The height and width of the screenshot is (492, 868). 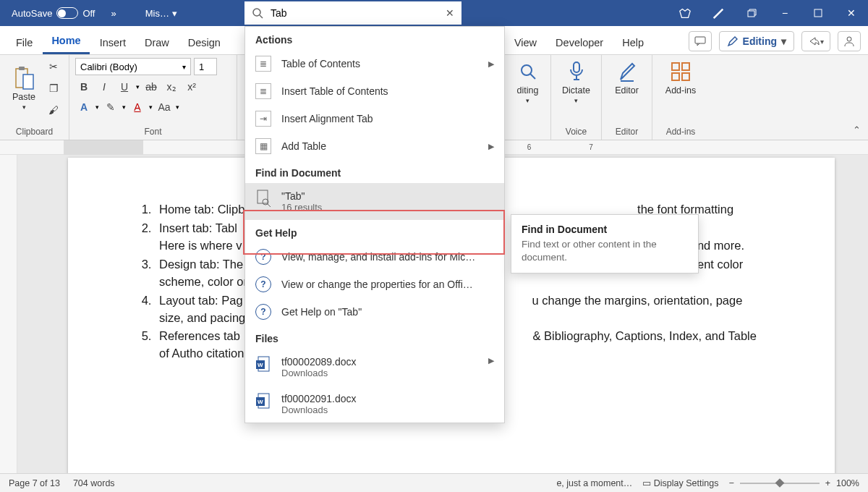 I want to click on zoom-level: 100%, so click(x=848, y=483).